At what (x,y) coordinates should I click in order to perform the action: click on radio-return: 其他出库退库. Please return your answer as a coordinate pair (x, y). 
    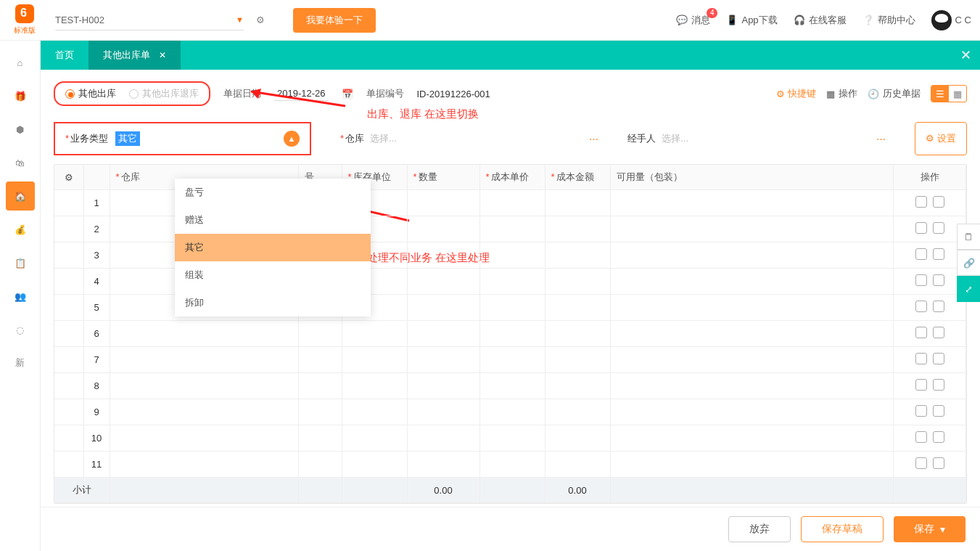
    Looking at the image, I should click on (164, 94).